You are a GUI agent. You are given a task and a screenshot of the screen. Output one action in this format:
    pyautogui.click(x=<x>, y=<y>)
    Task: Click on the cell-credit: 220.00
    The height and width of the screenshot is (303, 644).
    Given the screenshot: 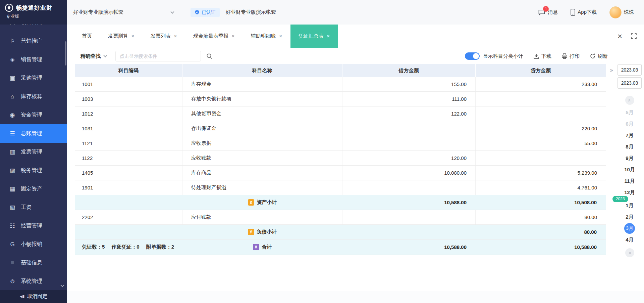 What is the action you would take?
    pyautogui.click(x=541, y=128)
    